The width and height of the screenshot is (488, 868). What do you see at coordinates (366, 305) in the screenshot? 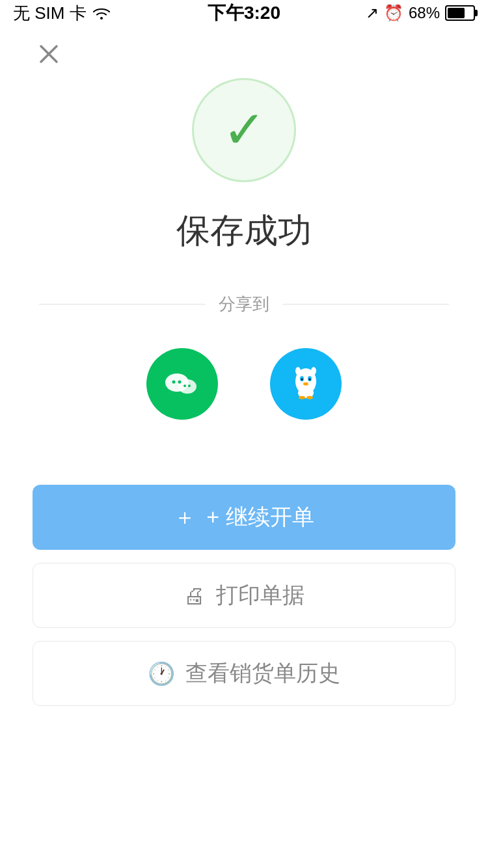
I see `divider-line-right` at bounding box center [366, 305].